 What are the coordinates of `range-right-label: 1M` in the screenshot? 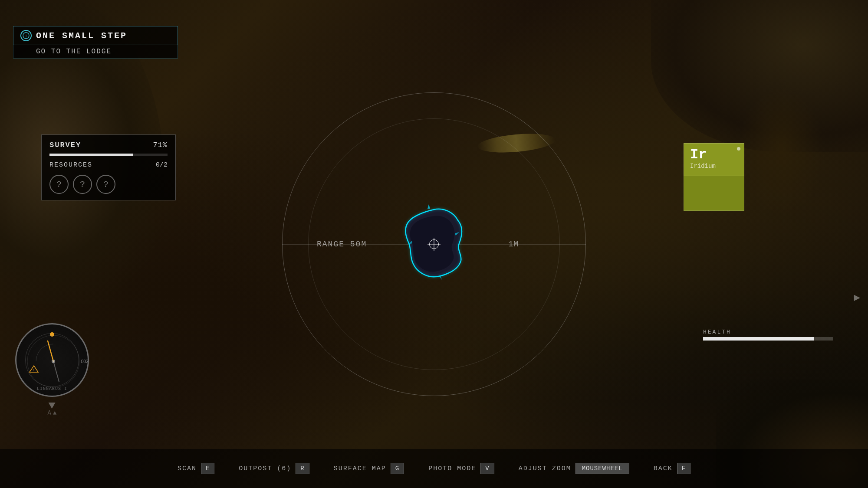 It's located at (513, 244).